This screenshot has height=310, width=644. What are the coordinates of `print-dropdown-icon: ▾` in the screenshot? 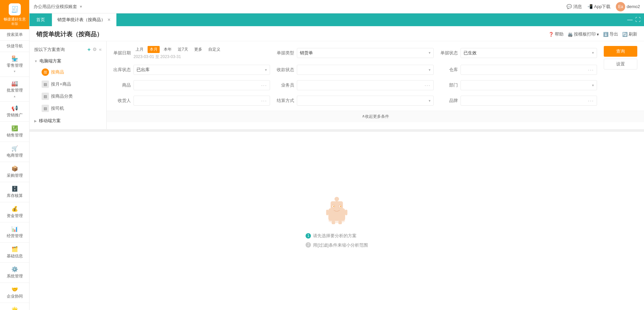 It's located at (598, 34).